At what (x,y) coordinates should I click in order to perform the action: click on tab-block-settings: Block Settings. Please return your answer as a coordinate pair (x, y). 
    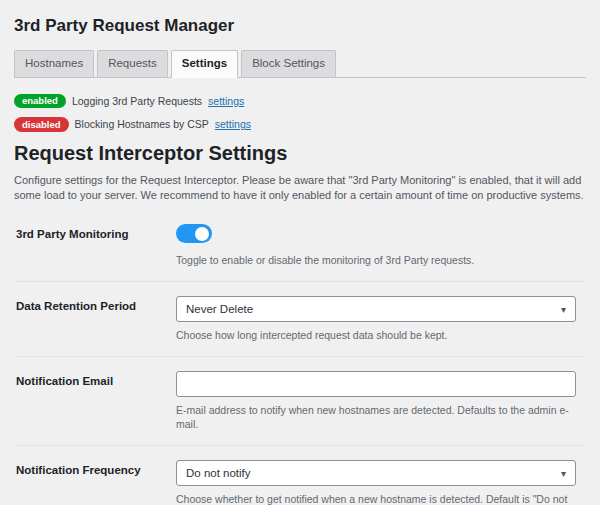
    Looking at the image, I should click on (288, 64).